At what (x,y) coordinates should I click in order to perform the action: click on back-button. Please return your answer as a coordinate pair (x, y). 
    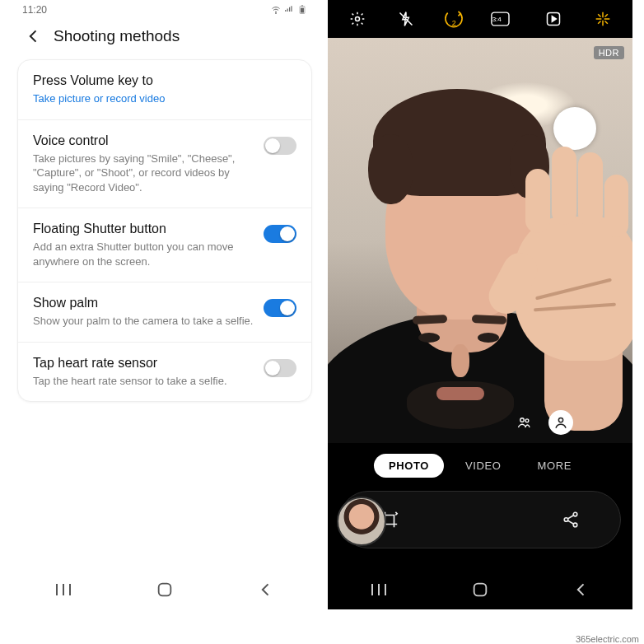
    Looking at the image, I should click on (34, 36).